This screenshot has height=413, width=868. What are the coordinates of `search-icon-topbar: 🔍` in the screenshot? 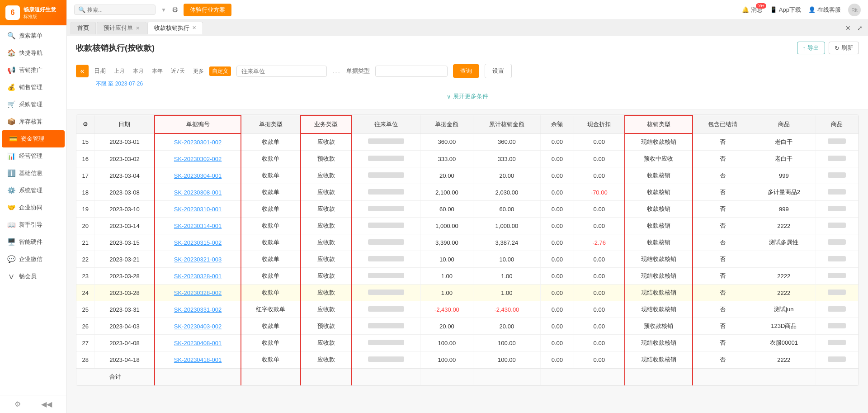 It's located at (82, 10).